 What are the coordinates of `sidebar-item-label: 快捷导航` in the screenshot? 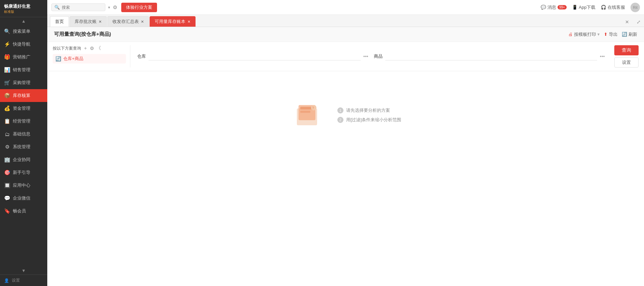 It's located at (22, 44).